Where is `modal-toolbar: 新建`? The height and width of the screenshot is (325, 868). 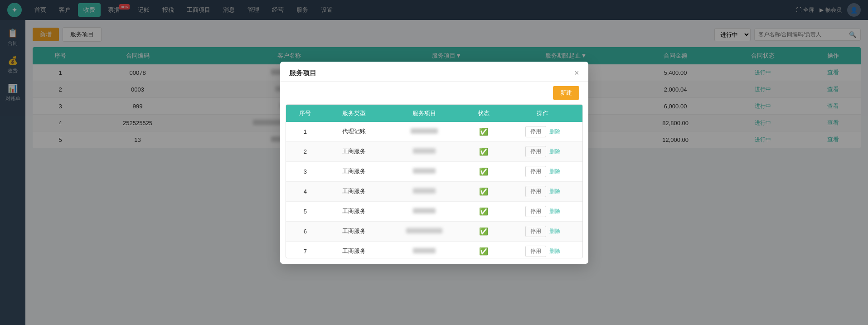 modal-toolbar: 新建 is located at coordinates (434, 93).